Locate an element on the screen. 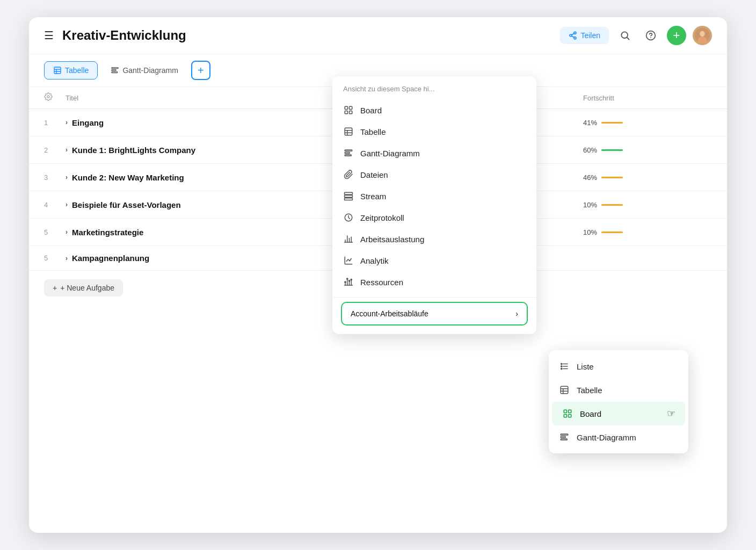  dropdown-item-stream: Stream is located at coordinates (434, 196).